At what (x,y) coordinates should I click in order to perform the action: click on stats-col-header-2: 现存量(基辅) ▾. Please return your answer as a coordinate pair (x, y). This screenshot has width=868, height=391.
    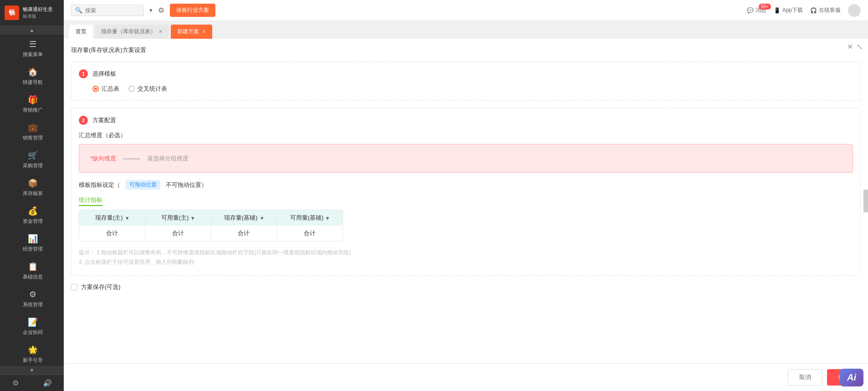
    Looking at the image, I should click on (244, 218).